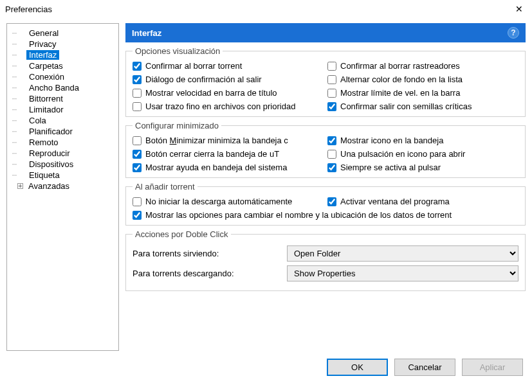 Image resolution: width=532 pixels, height=392 pixels. I want to click on tree-item-label: Ancho Banda, so click(54, 87).